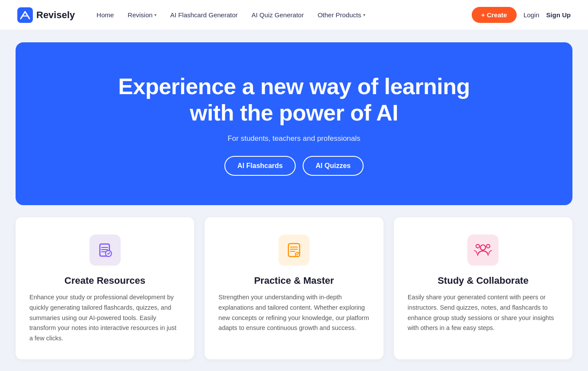 This screenshot has width=588, height=371. I want to click on create-icon-wrap, so click(105, 250).